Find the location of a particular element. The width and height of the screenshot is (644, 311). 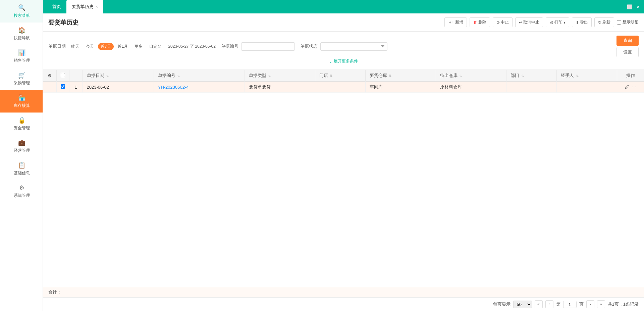

delete-button: 🗑 删除 is located at coordinates (480, 22).